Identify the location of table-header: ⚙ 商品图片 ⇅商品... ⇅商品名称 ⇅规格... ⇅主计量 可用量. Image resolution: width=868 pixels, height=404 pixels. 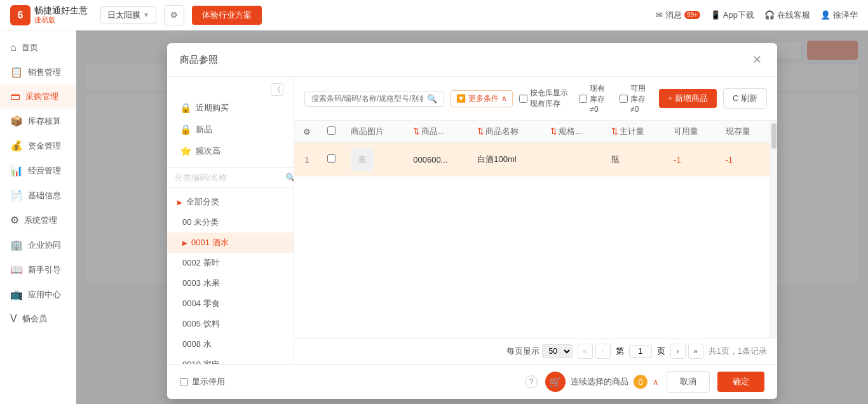
(532, 132).